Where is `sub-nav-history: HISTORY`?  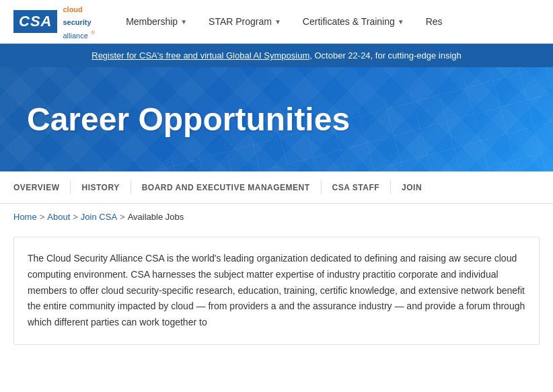 sub-nav-history: HISTORY is located at coordinates (100, 187).